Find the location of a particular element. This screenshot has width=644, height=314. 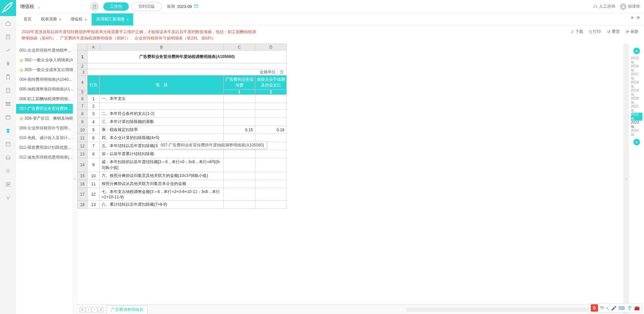

year-chip: 2022年 is located at coordinates (637, 117).